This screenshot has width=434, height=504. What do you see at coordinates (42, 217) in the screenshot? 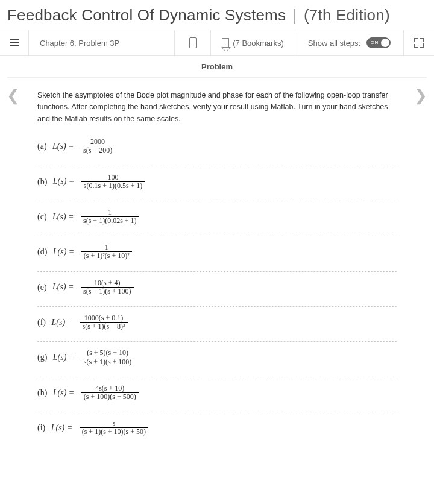
I see `item-label: (c)` at bounding box center [42, 217].